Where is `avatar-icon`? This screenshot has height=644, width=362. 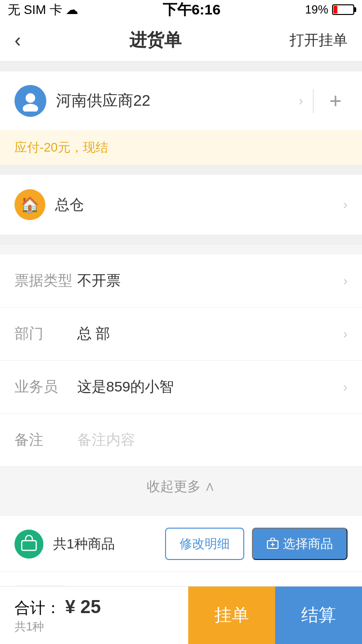 avatar-icon is located at coordinates (30, 101).